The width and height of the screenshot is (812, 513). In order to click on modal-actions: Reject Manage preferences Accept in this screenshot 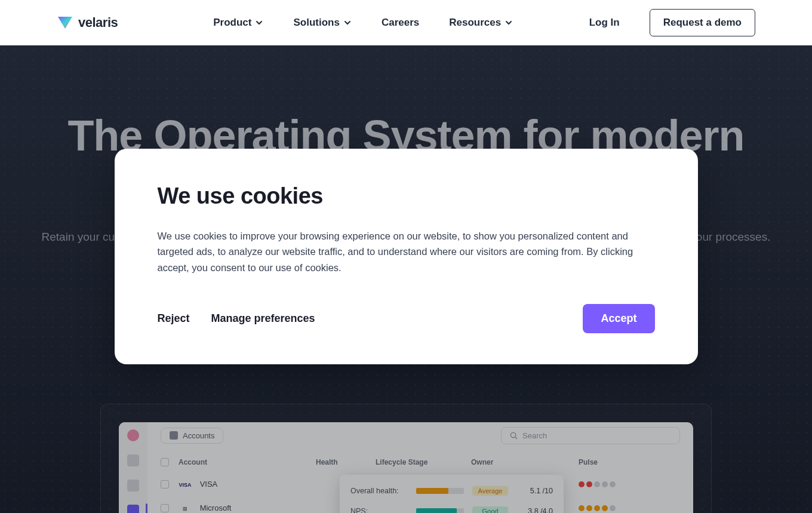, I will do `click(406, 319)`.